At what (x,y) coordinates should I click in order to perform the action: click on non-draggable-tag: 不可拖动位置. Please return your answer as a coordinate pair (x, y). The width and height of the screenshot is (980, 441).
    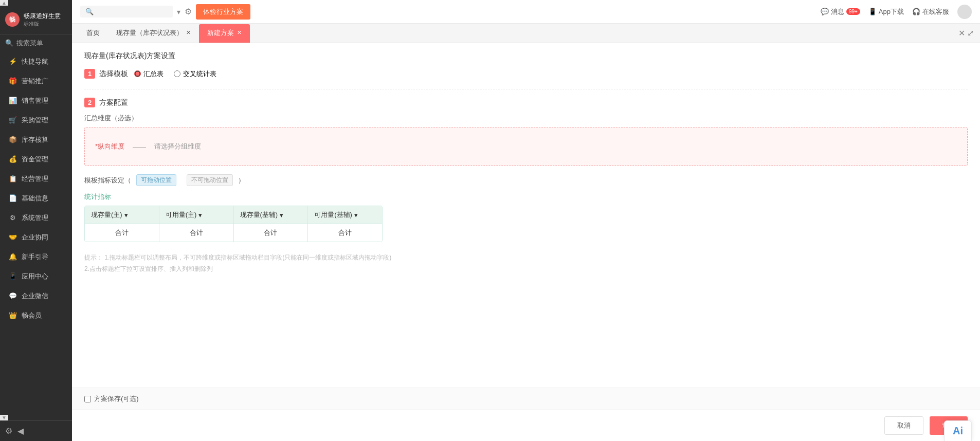
    Looking at the image, I should click on (210, 180).